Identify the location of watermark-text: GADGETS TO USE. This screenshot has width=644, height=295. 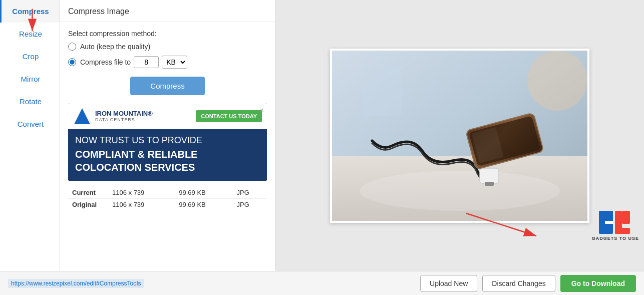
(615, 238).